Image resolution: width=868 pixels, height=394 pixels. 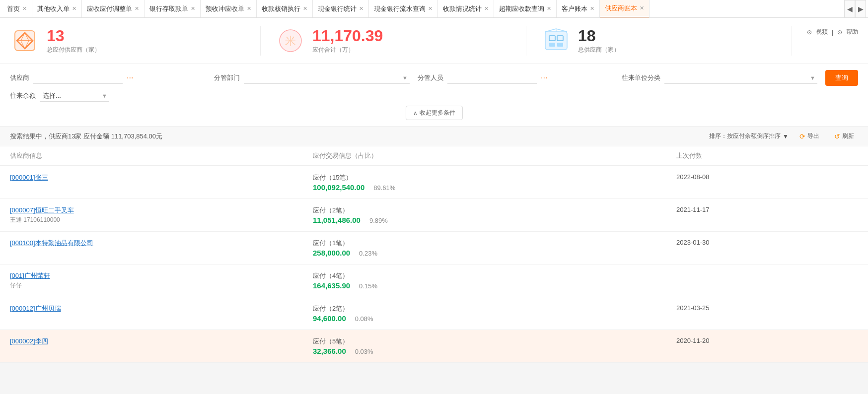 I want to click on payable-total-value: 11,170.39, so click(x=348, y=36).